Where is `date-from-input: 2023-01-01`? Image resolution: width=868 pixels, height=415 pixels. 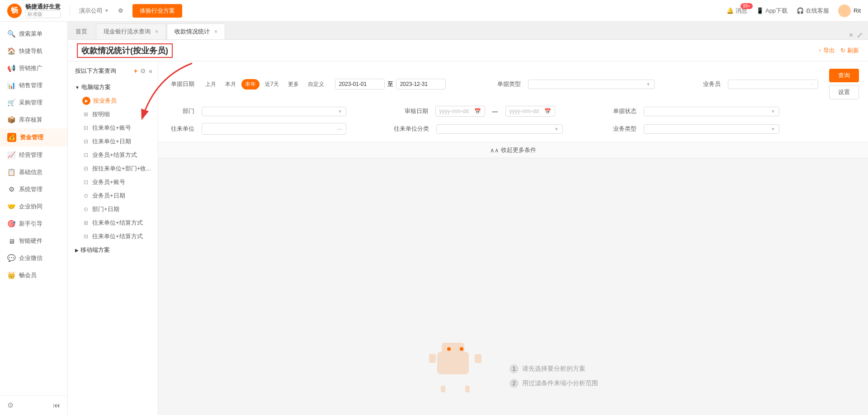
date-from-input: 2023-01-01 is located at coordinates (360, 84).